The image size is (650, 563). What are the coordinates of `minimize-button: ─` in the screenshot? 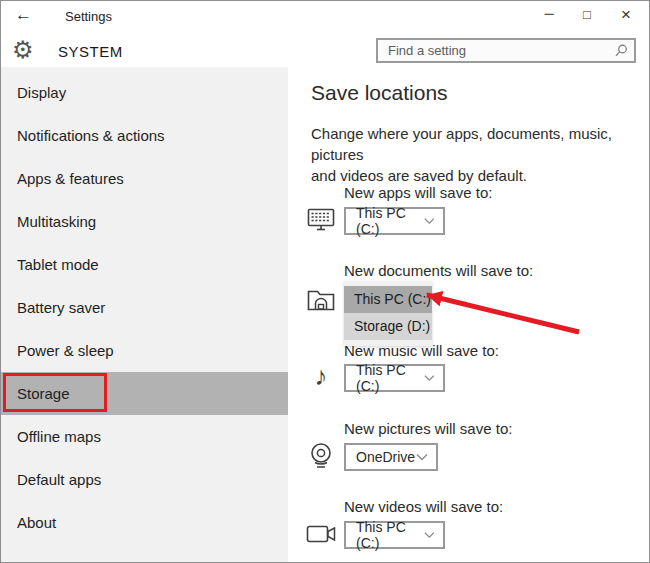 It's located at (549, 15).